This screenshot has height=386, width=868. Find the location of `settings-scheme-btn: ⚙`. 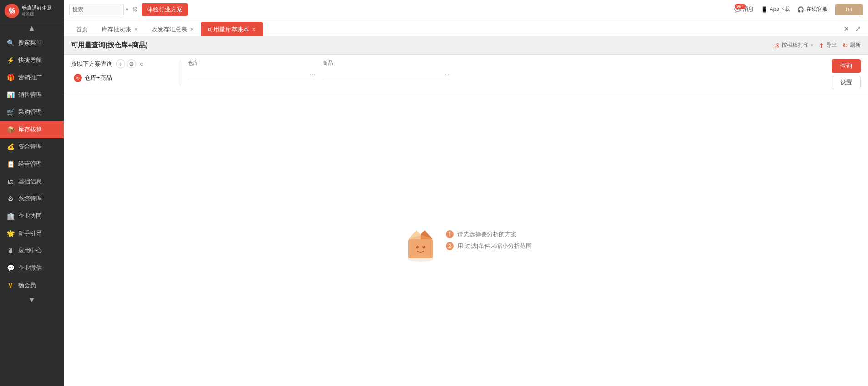

settings-scheme-btn: ⚙ is located at coordinates (132, 64).